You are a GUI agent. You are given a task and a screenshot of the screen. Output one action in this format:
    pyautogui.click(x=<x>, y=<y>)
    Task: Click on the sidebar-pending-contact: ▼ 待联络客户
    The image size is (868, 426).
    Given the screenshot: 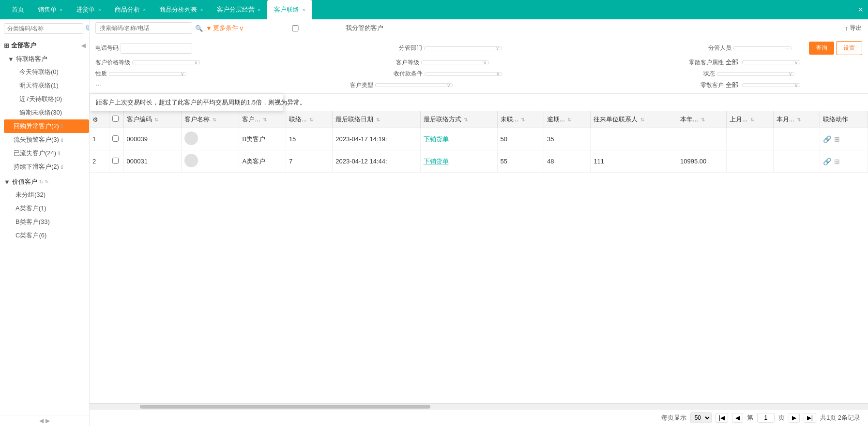 What is the action you would take?
    pyautogui.click(x=46, y=59)
    